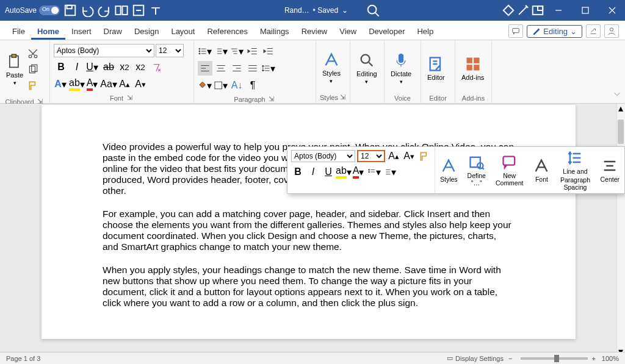 The width and height of the screenshot is (625, 364). I want to click on display-settings: Display Settings, so click(480, 359).